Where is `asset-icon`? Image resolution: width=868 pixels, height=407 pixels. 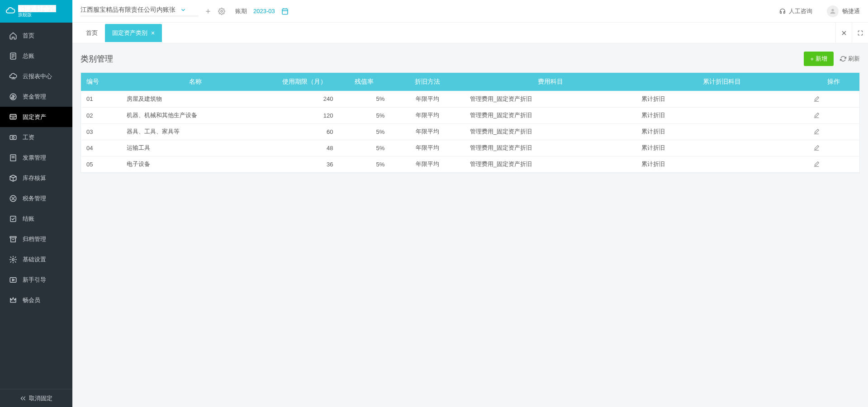 asset-icon is located at coordinates (13, 117).